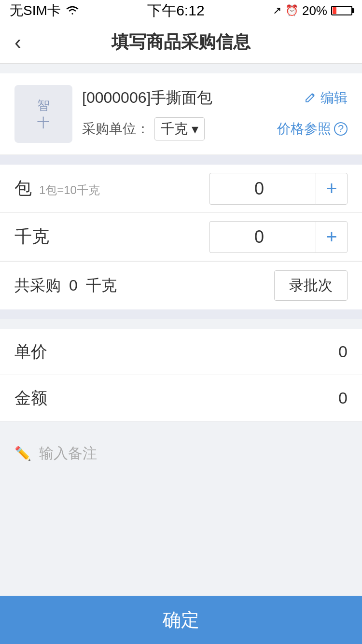 This screenshot has width=362, height=644. Describe the element at coordinates (101, 285) in the screenshot. I see `summary-unit: 千克` at that location.